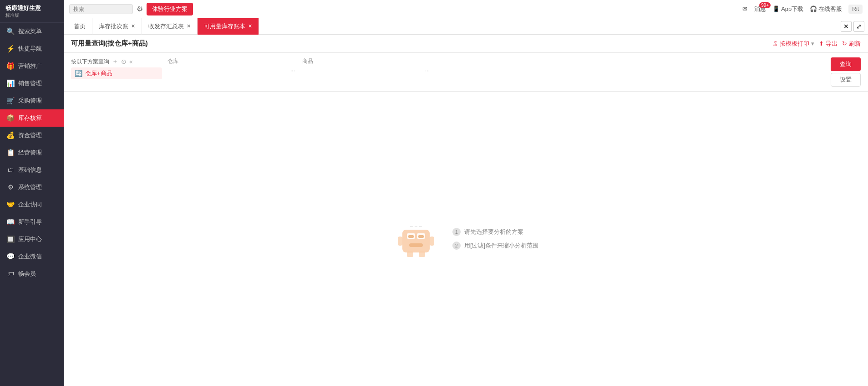 The height and width of the screenshot is (386, 868). What do you see at coordinates (32, 118) in the screenshot?
I see `sidebar-item-inventory: 📦 库存核算` at bounding box center [32, 118].